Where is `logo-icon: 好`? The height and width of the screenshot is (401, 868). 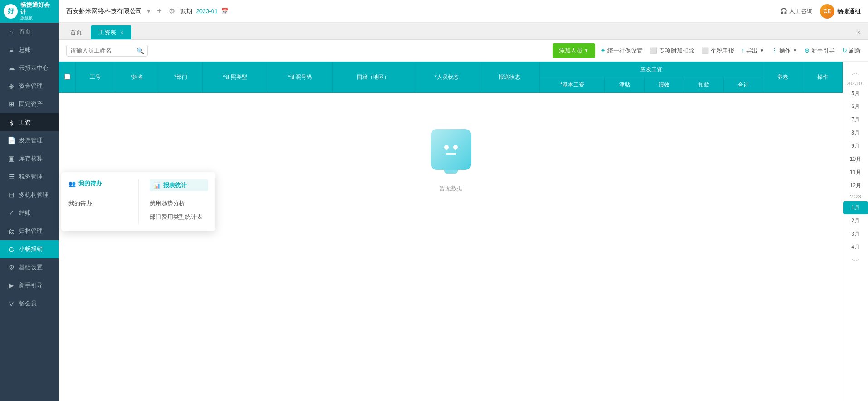
logo-icon: 好 is located at coordinates (11, 11).